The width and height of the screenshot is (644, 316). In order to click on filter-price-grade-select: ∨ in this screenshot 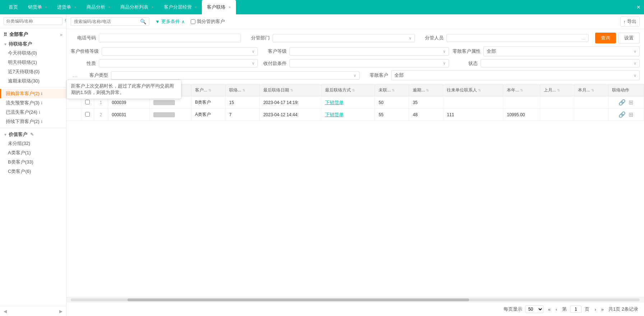, I will do `click(180, 52)`.